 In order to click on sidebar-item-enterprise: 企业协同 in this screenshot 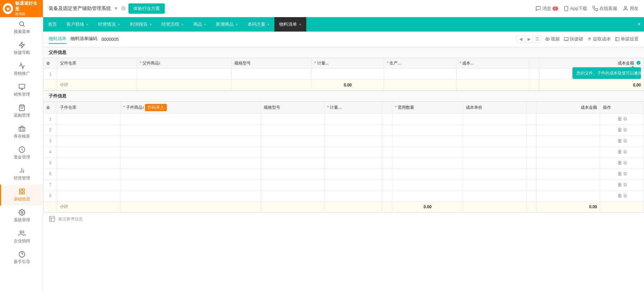, I will do `click(21, 237)`.